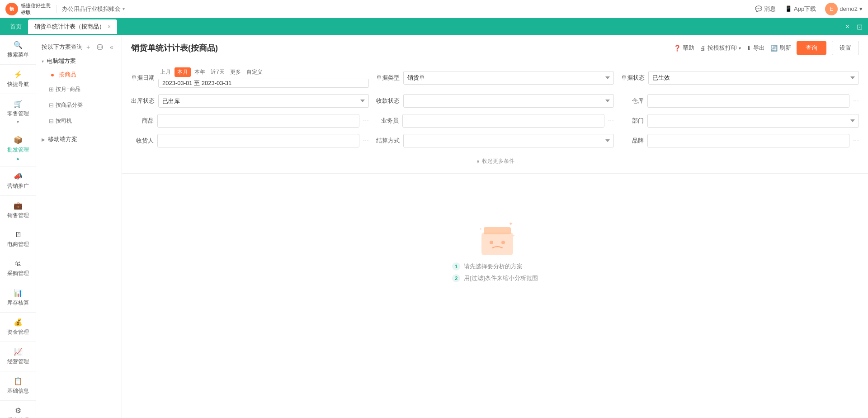 The image size is (868, 418). What do you see at coordinates (811, 48) in the screenshot?
I see `query-button: 查询` at bounding box center [811, 48].